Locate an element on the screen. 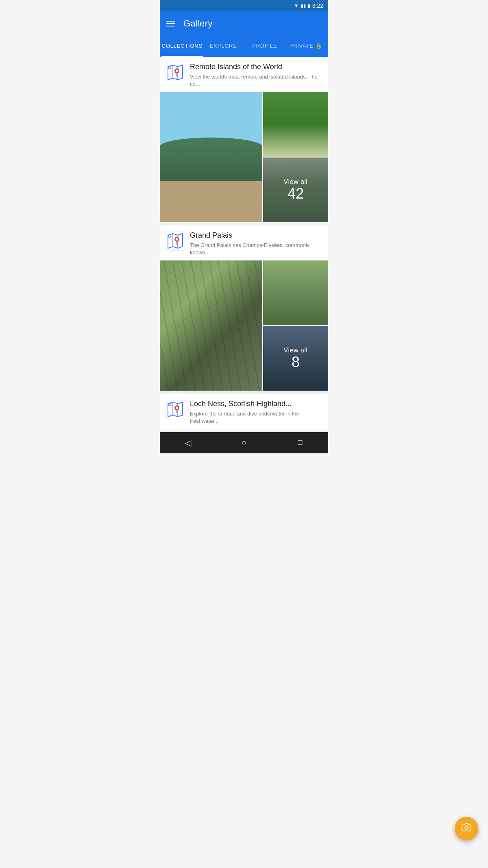  collection-desc-grand-palais: The Grand Palais des Champs-Élysées, com… is located at coordinates (256, 249).